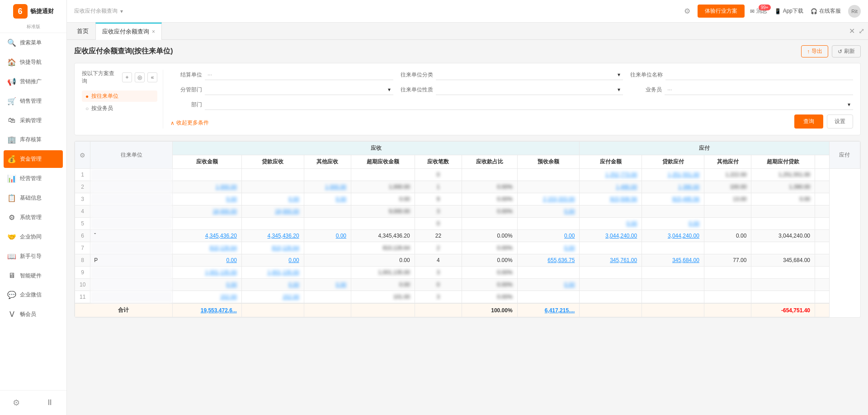 The image size is (868, 415). What do you see at coordinates (33, 139) in the screenshot?
I see `sidebar-item-inventory: 🏢 库存核算` at bounding box center [33, 139].